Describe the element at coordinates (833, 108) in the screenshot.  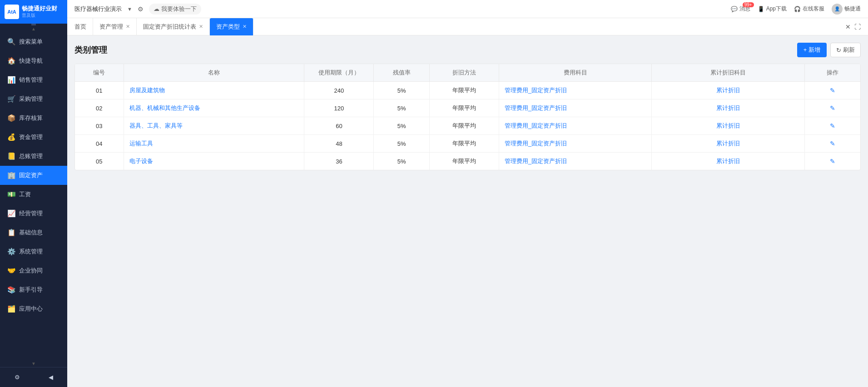
I see `edit-btn-1: ✎` at that location.